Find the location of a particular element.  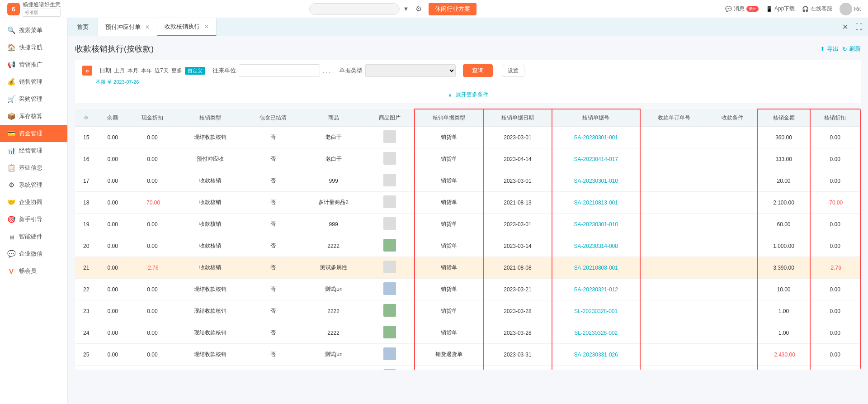

tab-writeoff-label: 收款核销执行 is located at coordinates (182, 27).